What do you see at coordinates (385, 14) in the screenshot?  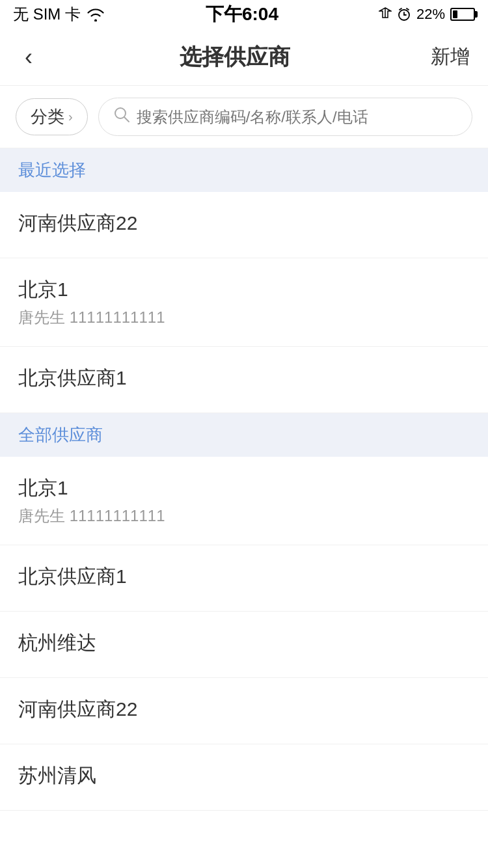 I see `location-icon` at bounding box center [385, 14].